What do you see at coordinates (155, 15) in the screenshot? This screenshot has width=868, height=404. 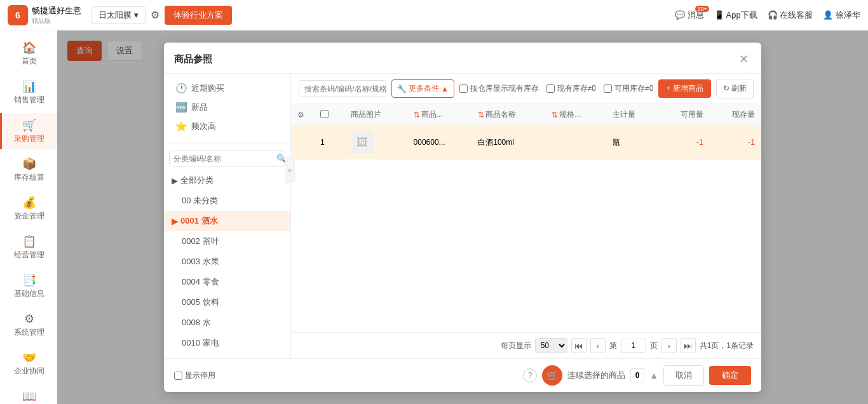 I see `gear-icon: ⚙` at bounding box center [155, 15].